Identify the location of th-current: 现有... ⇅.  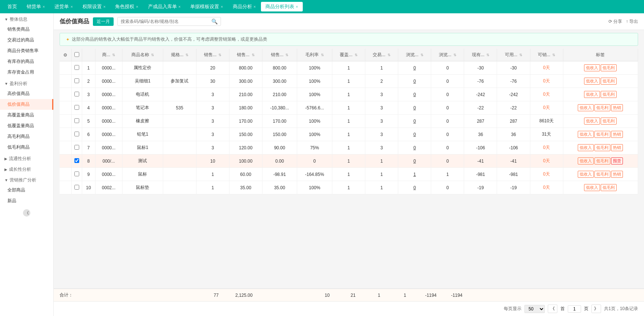
(480, 55).